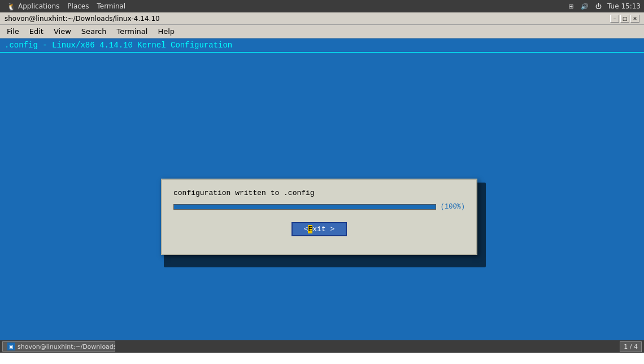  I want to click on menu-bar: File Edit View Search Terminal Help, so click(322, 32).